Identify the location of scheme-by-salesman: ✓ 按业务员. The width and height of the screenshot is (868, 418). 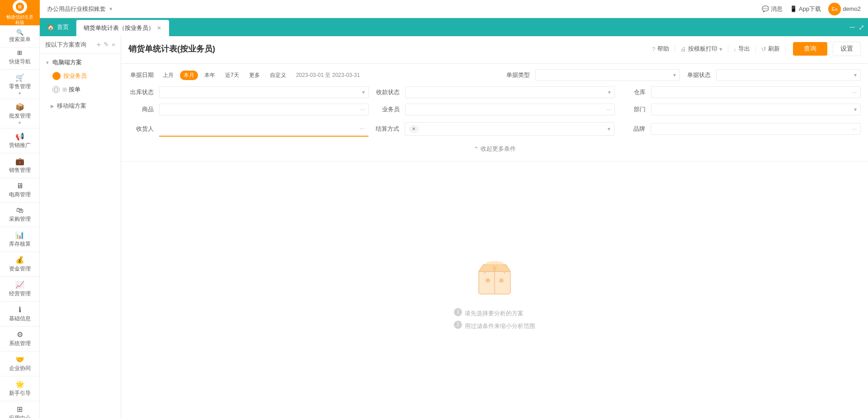
(80, 76).